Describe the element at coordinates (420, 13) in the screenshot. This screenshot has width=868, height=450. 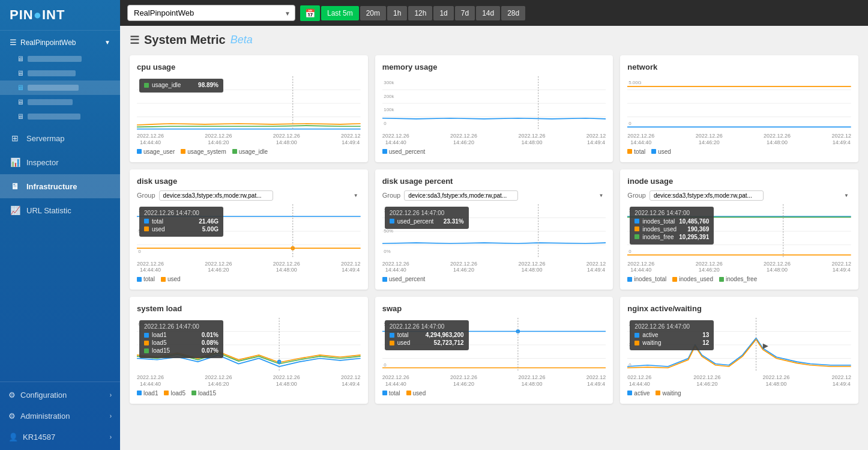
I see `time-btn-12h: 12h` at that location.